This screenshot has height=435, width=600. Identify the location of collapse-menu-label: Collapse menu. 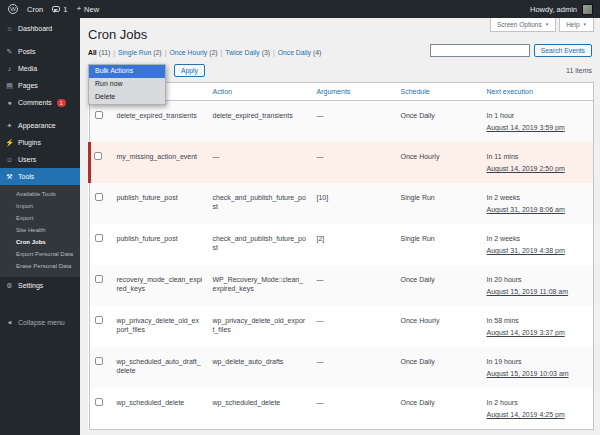
(42, 322).